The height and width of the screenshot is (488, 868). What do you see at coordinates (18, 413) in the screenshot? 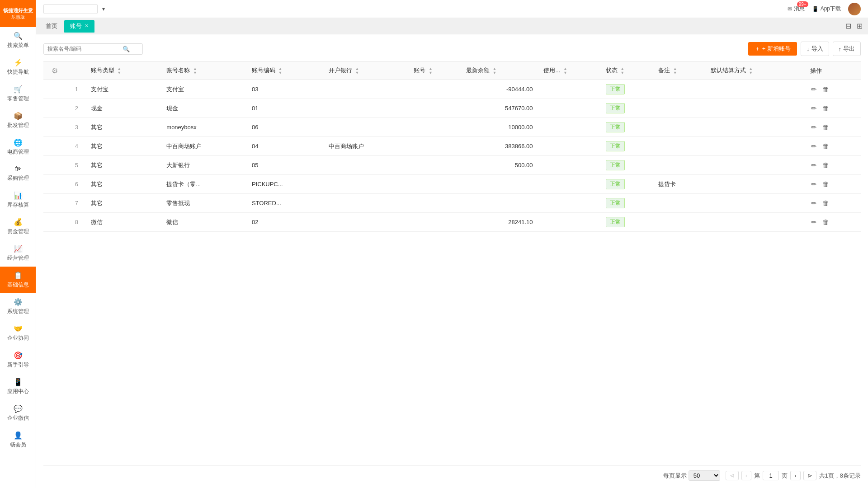
I see `sidebar-item-enterprise-wechat: 💬 企业微信` at bounding box center [18, 413].